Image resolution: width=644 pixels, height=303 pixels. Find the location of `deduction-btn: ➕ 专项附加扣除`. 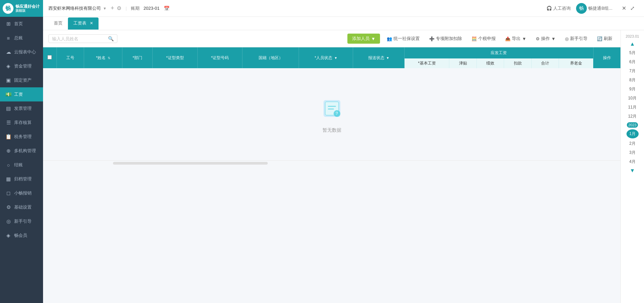

deduction-btn: ➕ 专项附加扣除 is located at coordinates (446, 39).